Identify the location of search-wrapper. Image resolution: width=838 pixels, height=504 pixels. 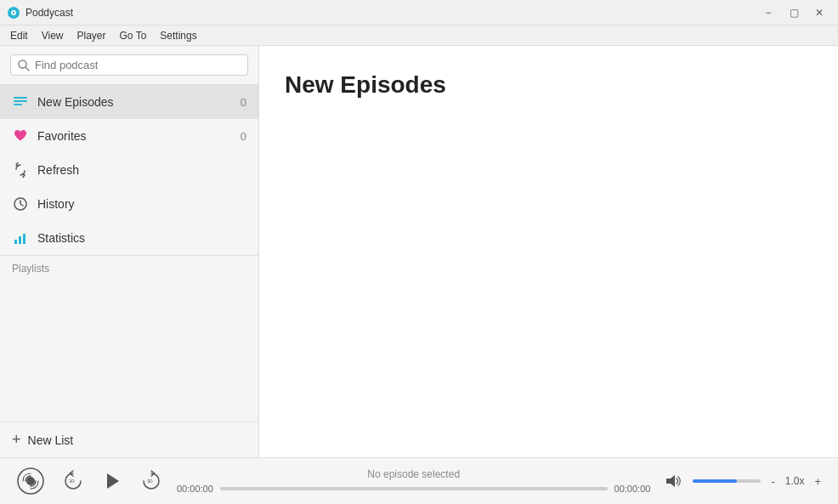
(129, 65).